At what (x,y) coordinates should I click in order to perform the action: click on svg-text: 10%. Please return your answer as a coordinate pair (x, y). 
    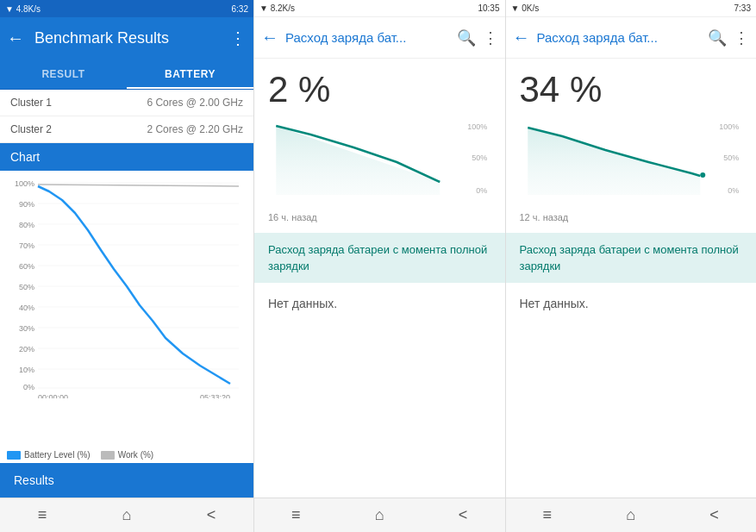
    Looking at the image, I should click on (27, 370).